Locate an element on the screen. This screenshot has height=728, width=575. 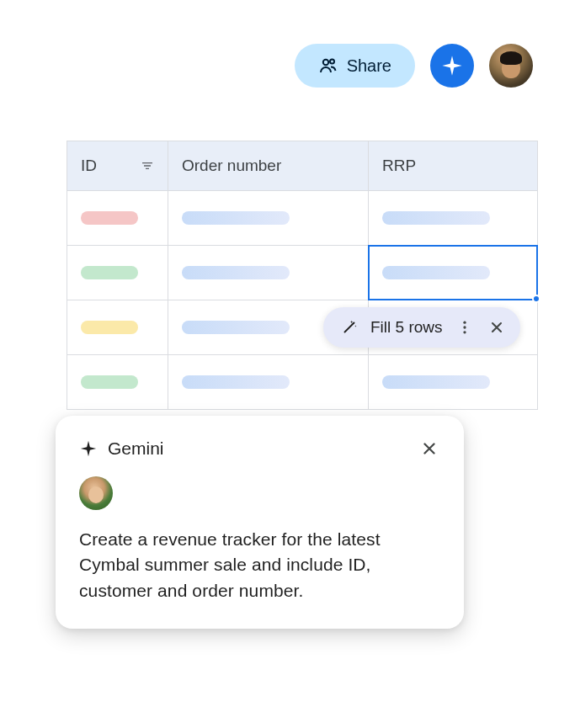
column-header-order-label: Order number is located at coordinates (232, 166).